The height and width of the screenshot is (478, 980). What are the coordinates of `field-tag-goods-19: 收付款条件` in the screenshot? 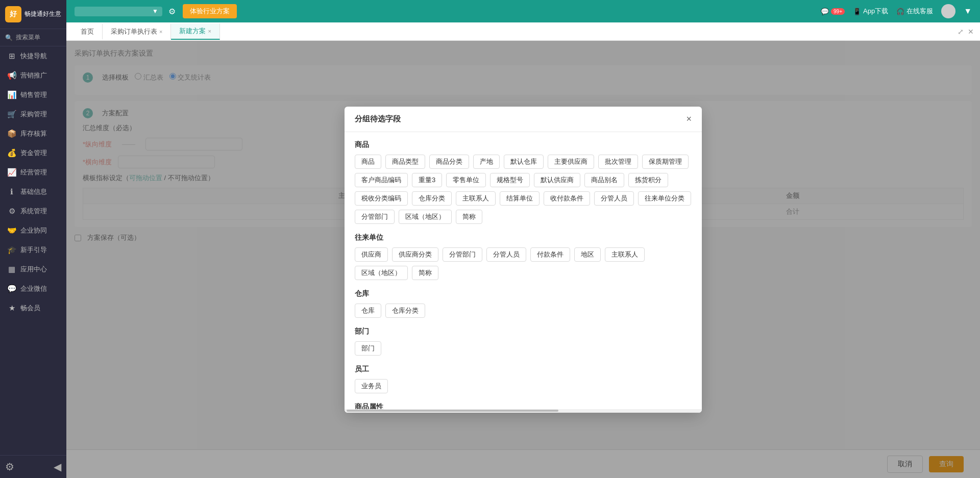 It's located at (567, 198).